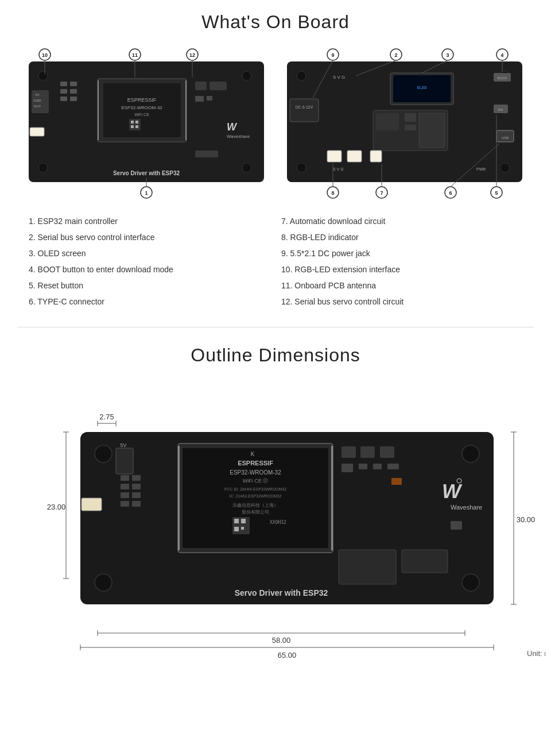 The height and width of the screenshot is (756, 551). What do you see at coordinates (146, 123) in the screenshot?
I see `front-pcb-wrapper: ESPRESSIF ESP32-WROOM-32 WiFi CE 5V GND` at bounding box center [146, 123].